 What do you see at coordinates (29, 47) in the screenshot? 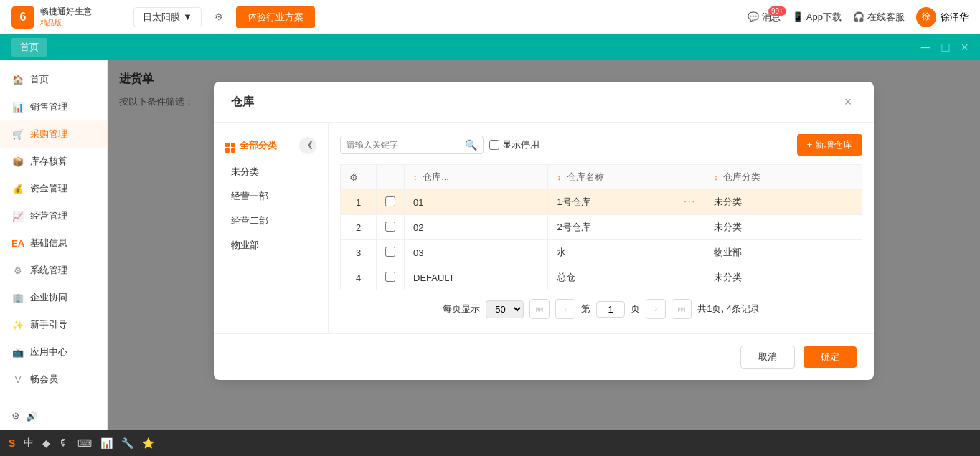
I see `tab-home: 首页` at bounding box center [29, 47].